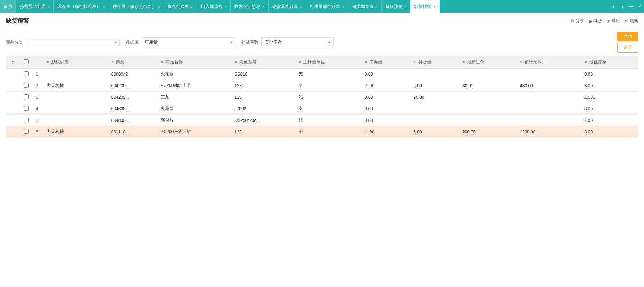 This screenshot has height=287, width=644. I want to click on tab-batch-account: 库存批次账×, so click(180, 6).